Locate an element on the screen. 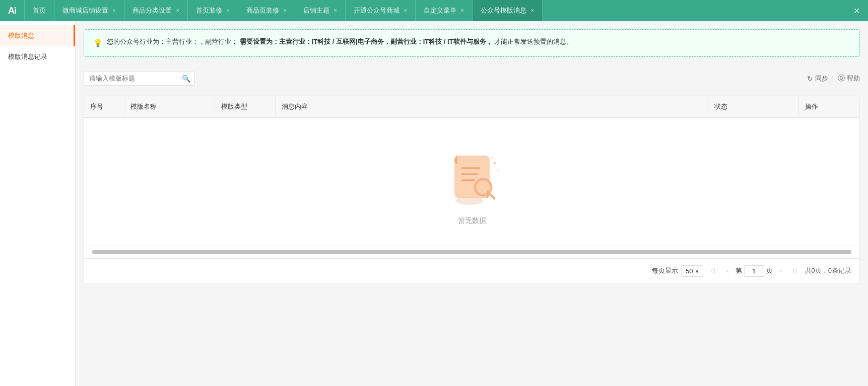  tab-6-label: 开通公众号商城 is located at coordinates (377, 11).